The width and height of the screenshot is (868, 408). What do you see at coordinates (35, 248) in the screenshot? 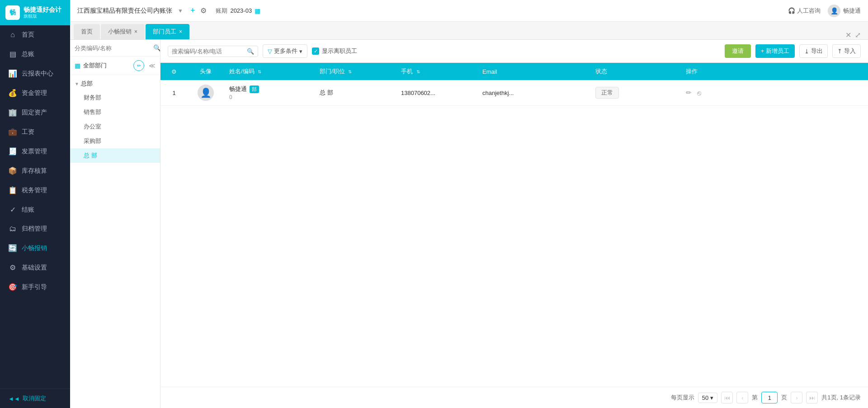
I see `sidebar-item-expenses: 🔄 小畅报销` at bounding box center [35, 248].